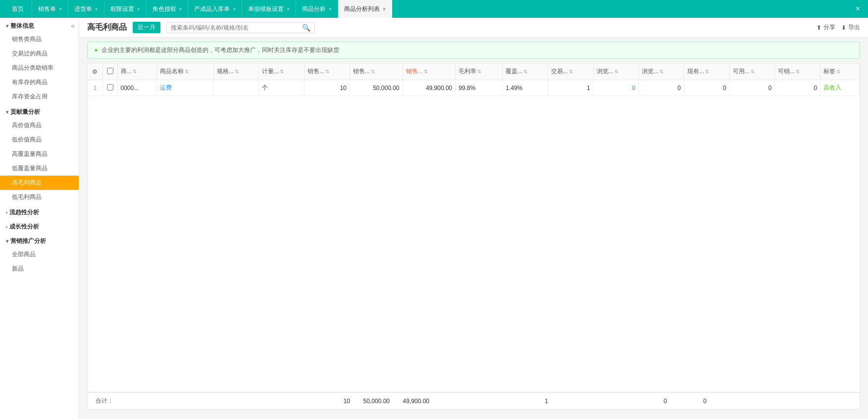  Describe the element at coordinates (110, 88) in the screenshot. I see `row-checkbox-cell` at that location.